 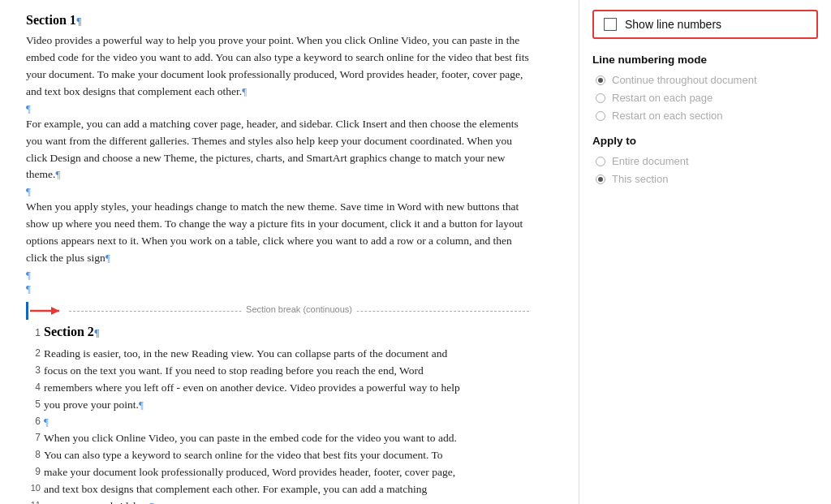 I want to click on para-break-3: ¶, so click(x=278, y=275).